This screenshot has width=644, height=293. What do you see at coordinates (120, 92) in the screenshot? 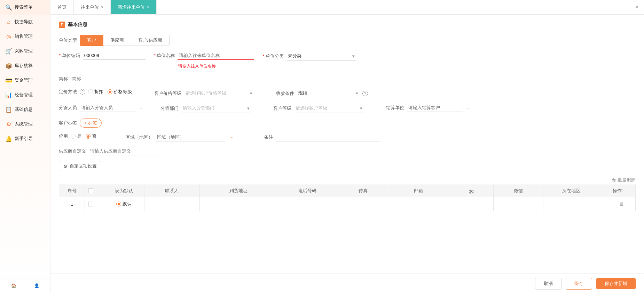
I see `pricing-radio-level: 价格等级` at bounding box center [120, 92].